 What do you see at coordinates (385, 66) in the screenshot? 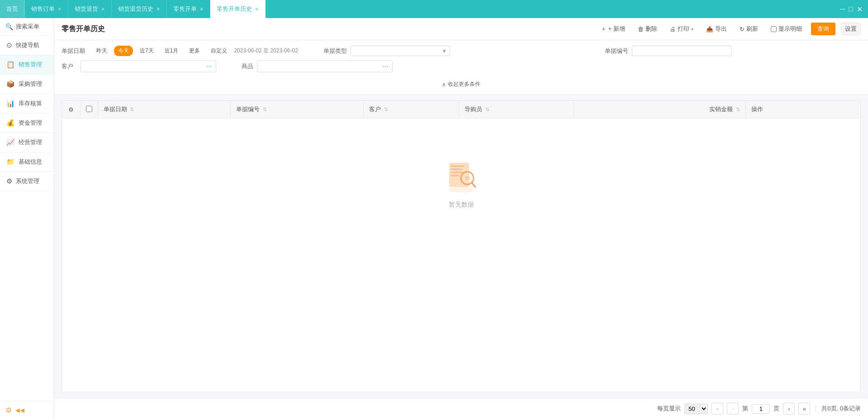
I see `goods-search-icon: ···` at bounding box center [385, 66].